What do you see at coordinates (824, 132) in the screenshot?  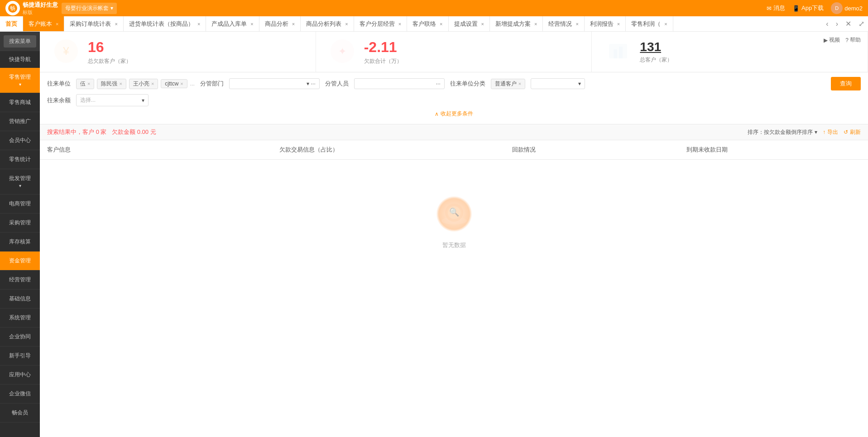 I see `export-icon: ↑` at bounding box center [824, 132].